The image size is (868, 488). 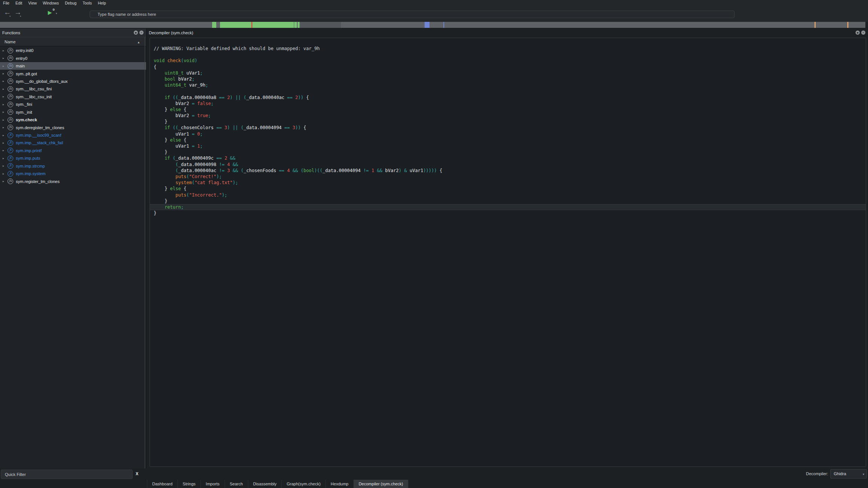 What do you see at coordinates (73, 73) in the screenshot?
I see `function-row: ▸ƒxsym..plt.got` at bounding box center [73, 73].